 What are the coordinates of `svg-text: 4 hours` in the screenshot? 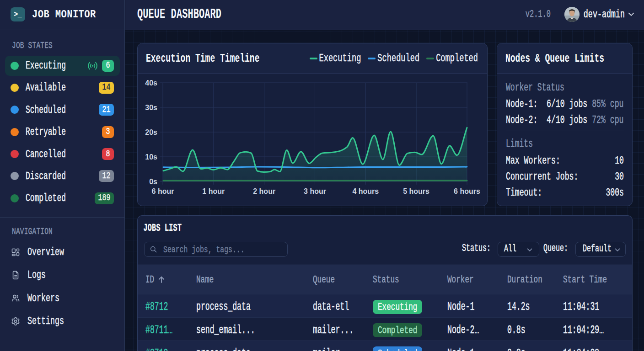 It's located at (365, 191).